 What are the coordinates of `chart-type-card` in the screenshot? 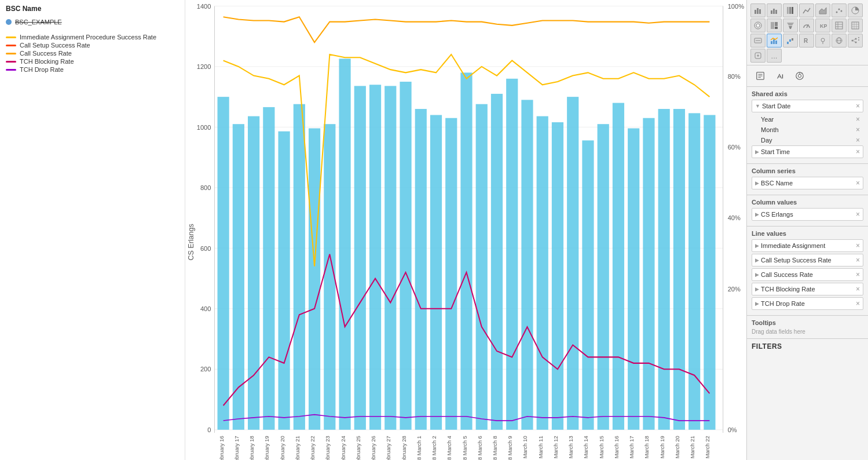 It's located at (758, 41).